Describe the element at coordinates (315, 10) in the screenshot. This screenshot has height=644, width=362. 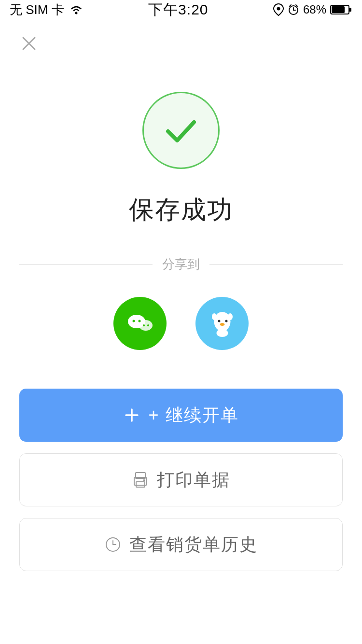
I see `battery-text: 68%` at that location.